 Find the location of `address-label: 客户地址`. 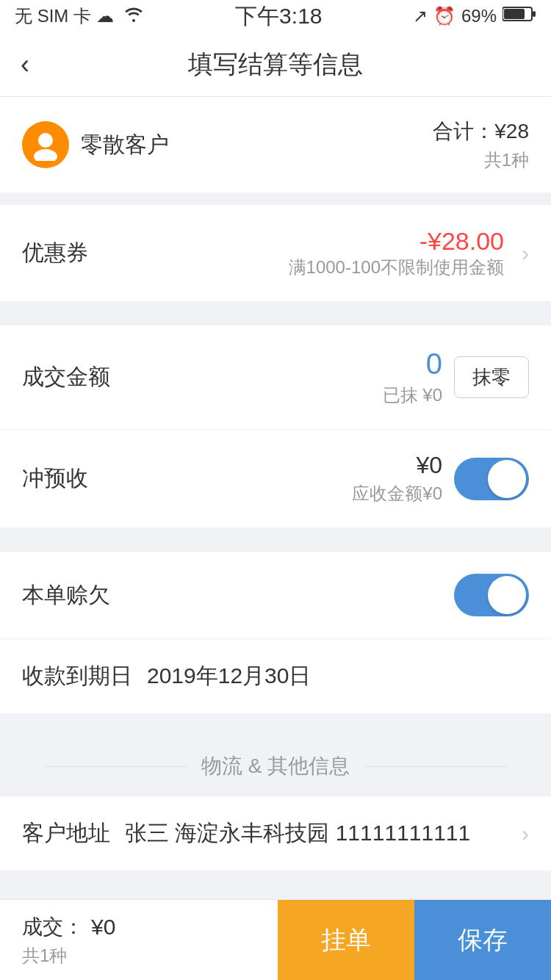

address-label: 客户地址 is located at coordinates (66, 833).